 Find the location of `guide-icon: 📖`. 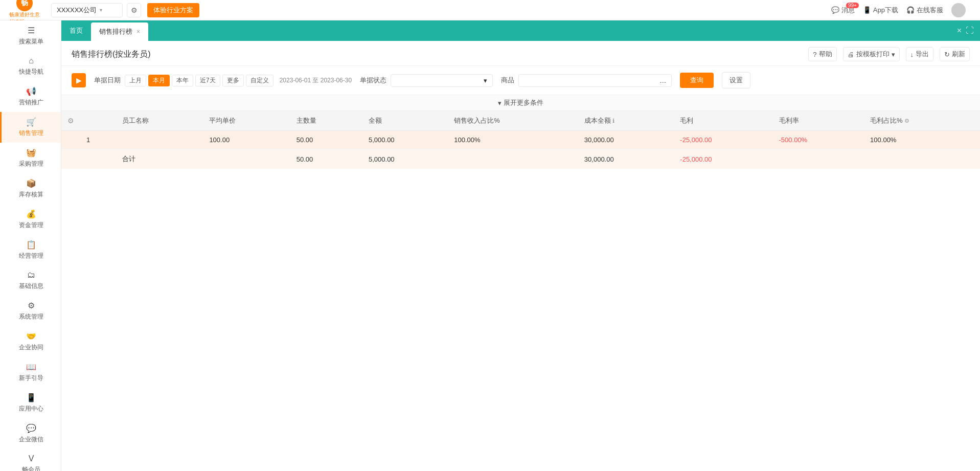

guide-icon: 📖 is located at coordinates (31, 367).